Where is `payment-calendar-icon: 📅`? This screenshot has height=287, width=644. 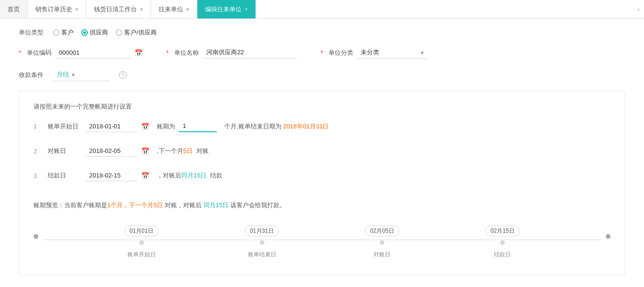 payment-calendar-icon: 📅 is located at coordinates (145, 176).